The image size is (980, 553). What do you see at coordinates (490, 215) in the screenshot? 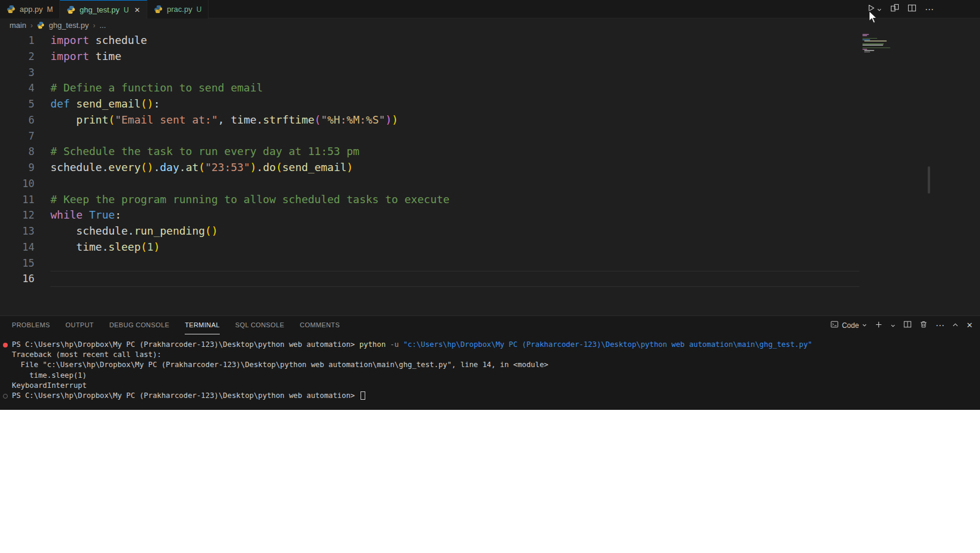
I see `code-line: 12while True:` at bounding box center [490, 215].